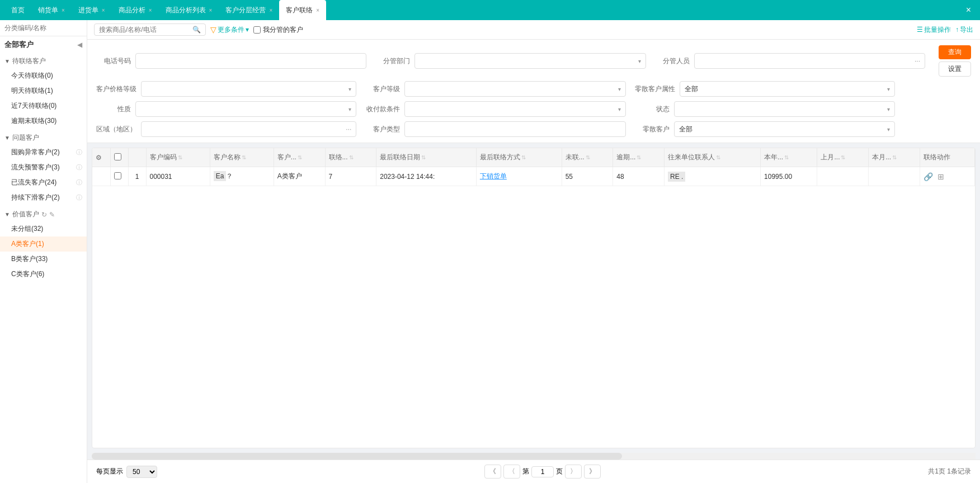 This screenshot has width=980, height=483. I want to click on row-action-icons: 🔗 ⊞, so click(948, 177).